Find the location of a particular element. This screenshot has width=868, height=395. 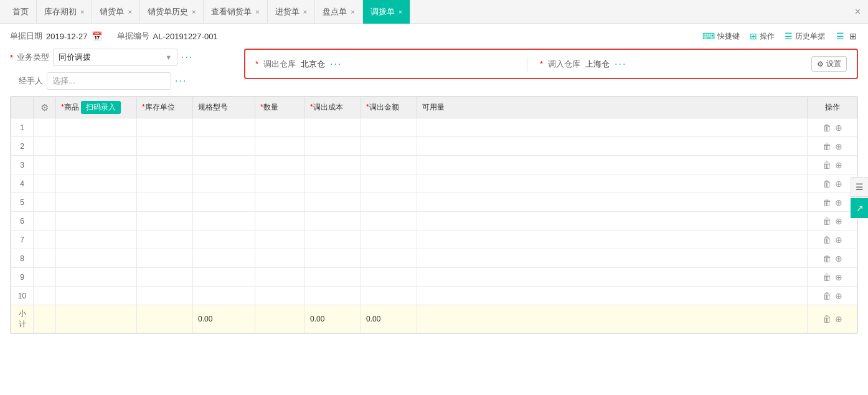

history-icon: ☰ is located at coordinates (788, 36).